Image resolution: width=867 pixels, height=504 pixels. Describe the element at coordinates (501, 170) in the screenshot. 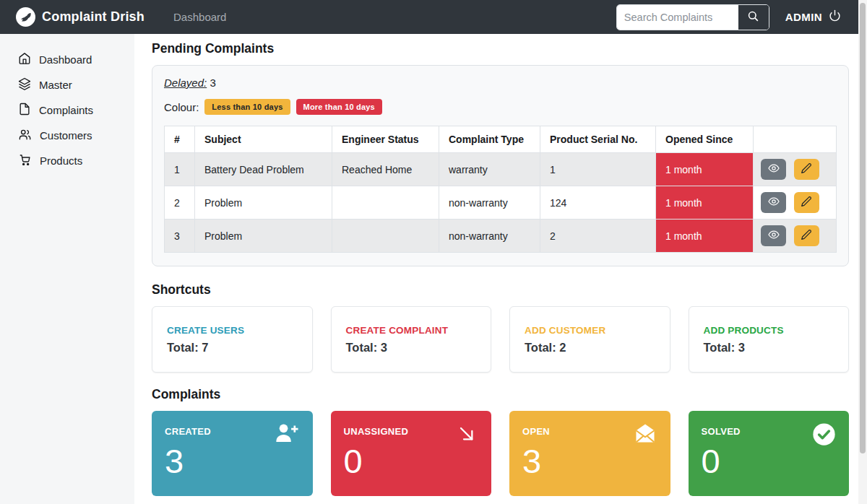

I see `table-row: 1 Battery Dead Problem Reached Home warr…` at that location.